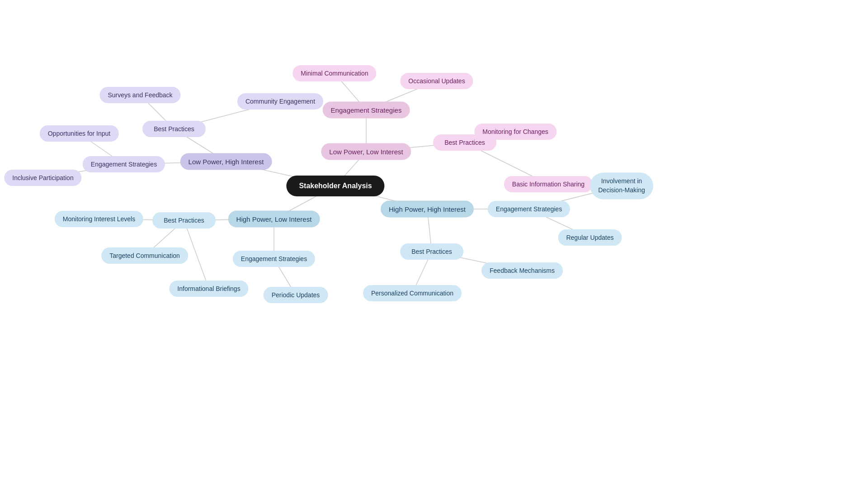 The height and width of the screenshot is (490, 868). I want to click on node-lowPowerLowInterest: Low Power, Low Interest, so click(366, 152).